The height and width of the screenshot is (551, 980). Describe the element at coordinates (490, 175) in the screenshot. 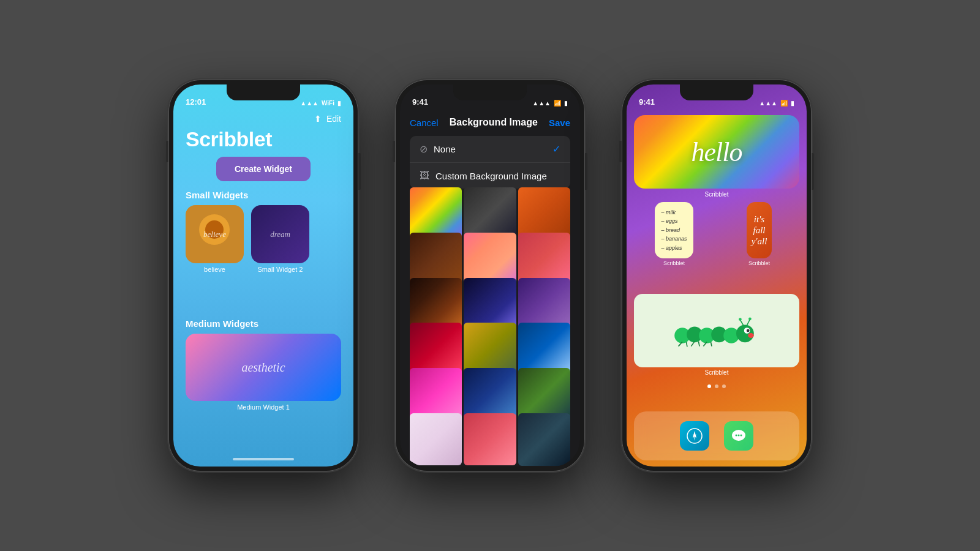

I see `bg-option-custom: 🖼 Custom Background Image` at that location.